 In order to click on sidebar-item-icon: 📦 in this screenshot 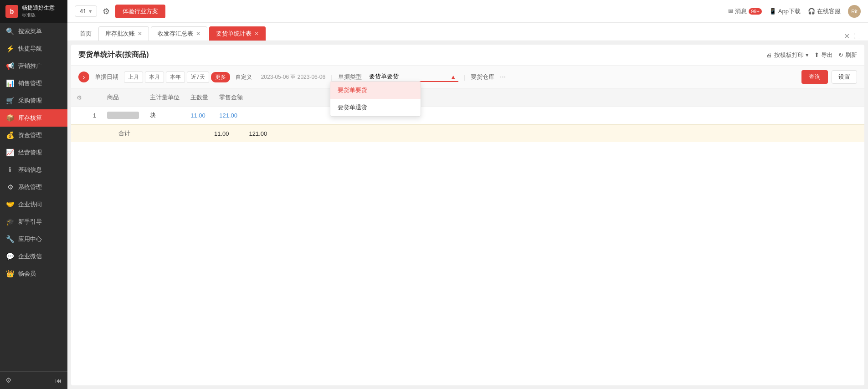, I will do `click(10, 118)`.